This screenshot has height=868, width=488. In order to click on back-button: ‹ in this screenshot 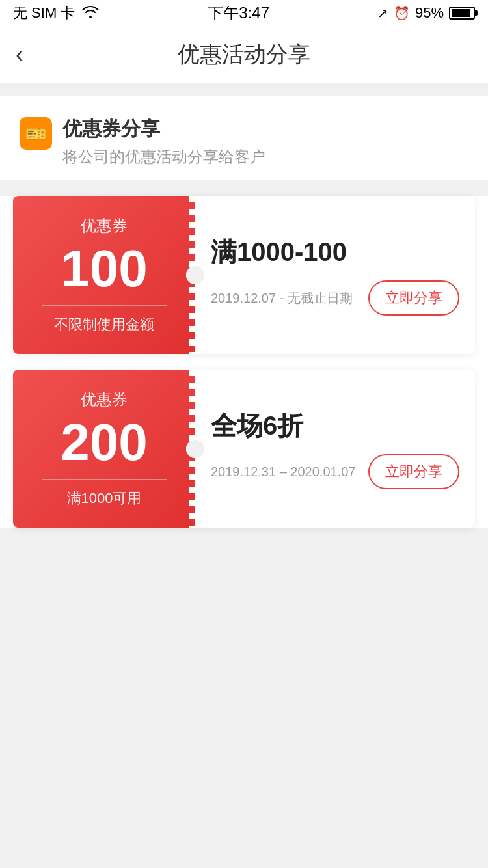, I will do `click(20, 55)`.